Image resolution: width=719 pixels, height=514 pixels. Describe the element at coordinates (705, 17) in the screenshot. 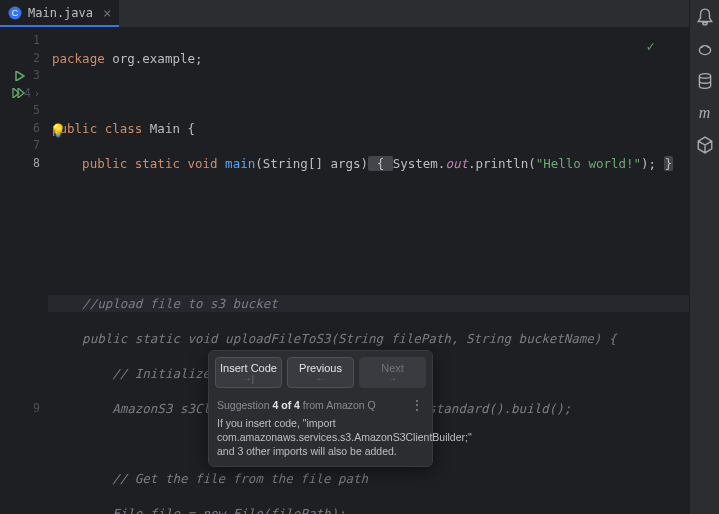

I see `notifications-icon` at that location.